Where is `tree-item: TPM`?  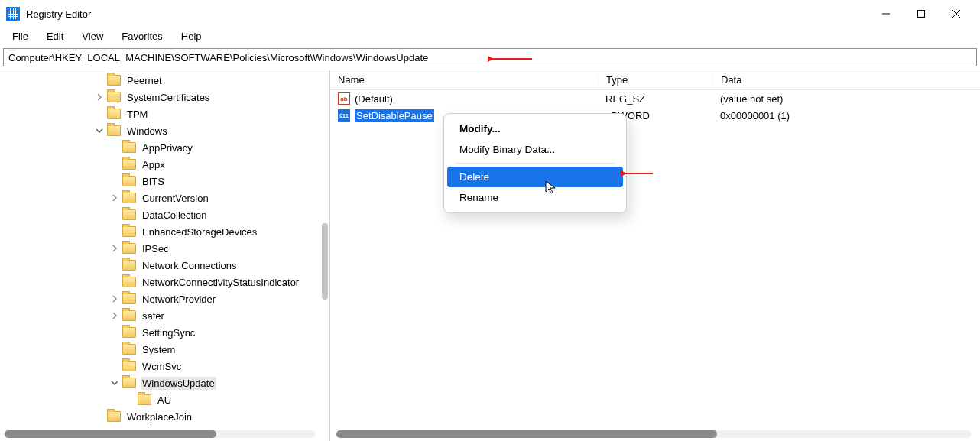
tree-item: TPM is located at coordinates (165, 114).